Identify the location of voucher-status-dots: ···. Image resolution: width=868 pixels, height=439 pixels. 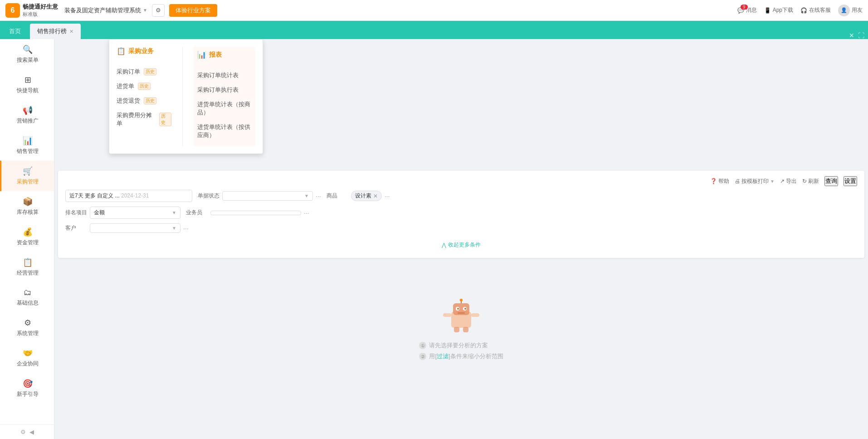
(318, 196).